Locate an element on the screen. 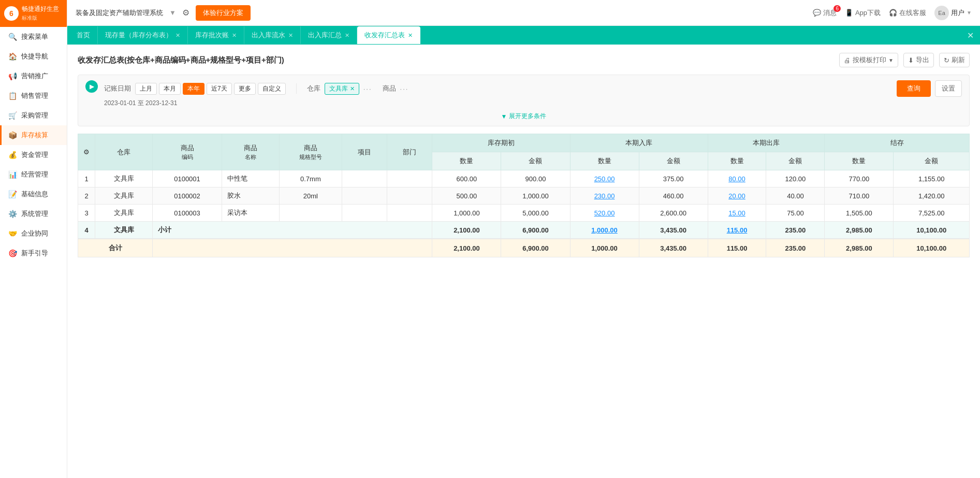 This screenshot has height=478, width=980. row1-out-qty: 80.00 is located at coordinates (737, 179).